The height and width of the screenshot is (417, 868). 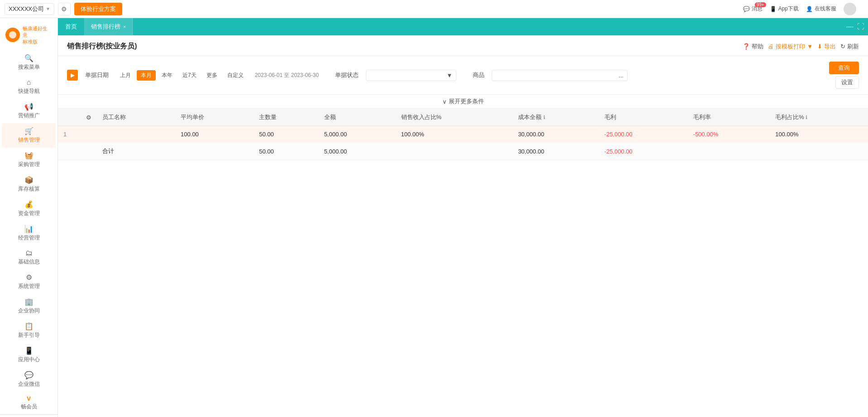 I want to click on inventory-icon: 📦, so click(x=29, y=180).